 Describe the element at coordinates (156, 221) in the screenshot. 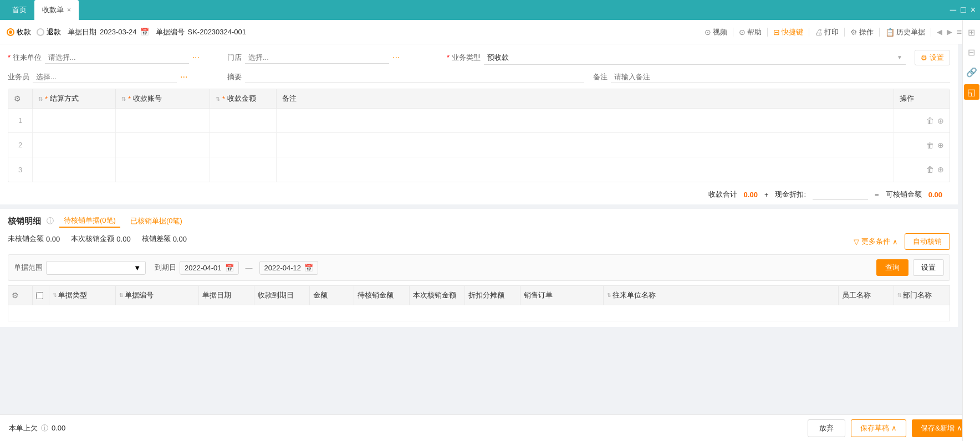

I see `done-tab: 已核销单据(0笔)` at that location.